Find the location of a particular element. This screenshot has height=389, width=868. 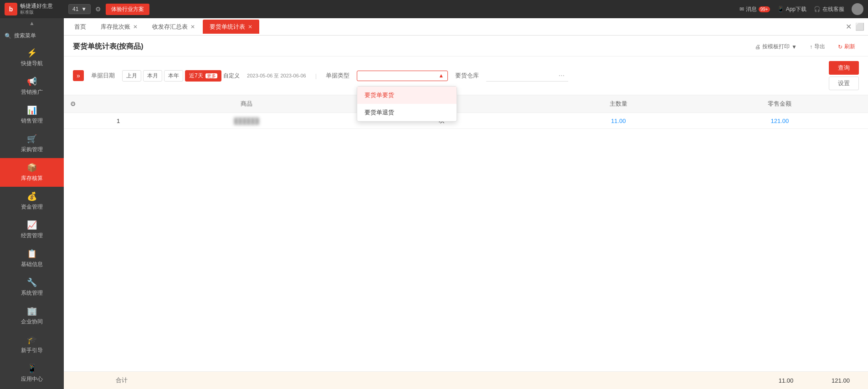

refresh-button: ↻ 刷新 is located at coordinates (847, 46).